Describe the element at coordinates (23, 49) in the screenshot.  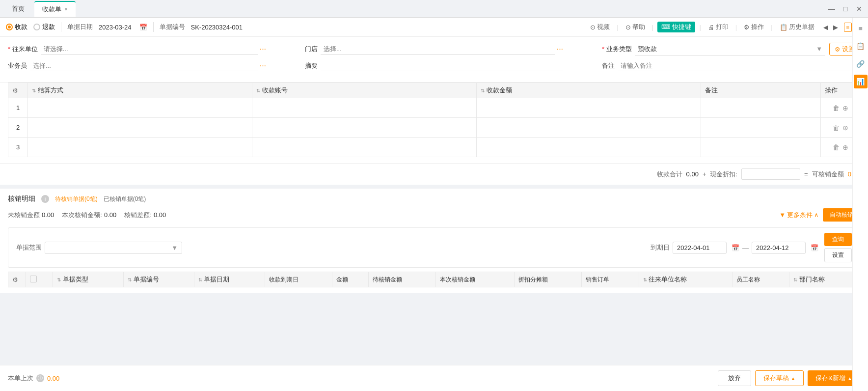
I see `partner-label: 往来单位` at that location.